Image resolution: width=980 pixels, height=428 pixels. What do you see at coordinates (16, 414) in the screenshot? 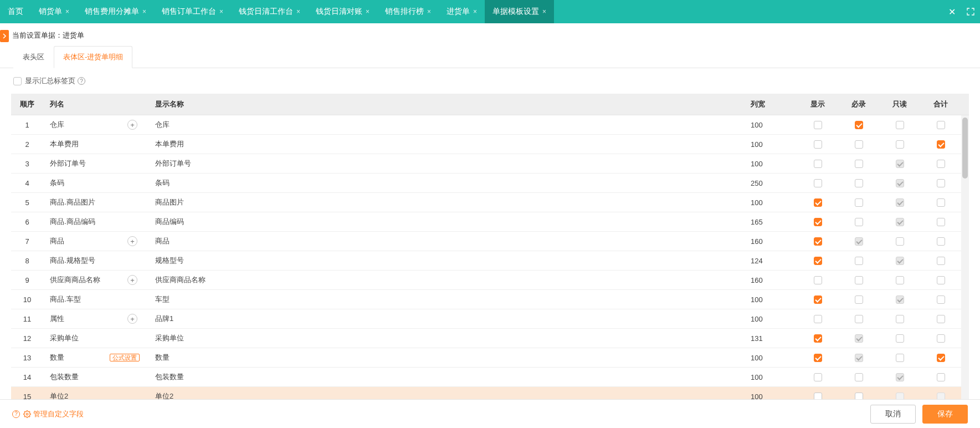
I see `footer-help-icon: ?` at bounding box center [16, 414].